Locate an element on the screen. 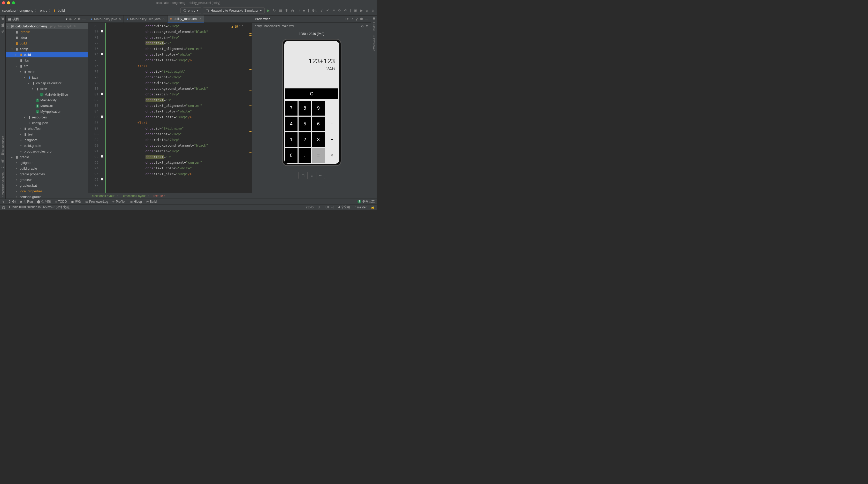 Image resolution: width=868 pixels, height=484 pixels. tool-tab-ohos-variants: OhosBuild Variants is located at coordinates (3, 185).